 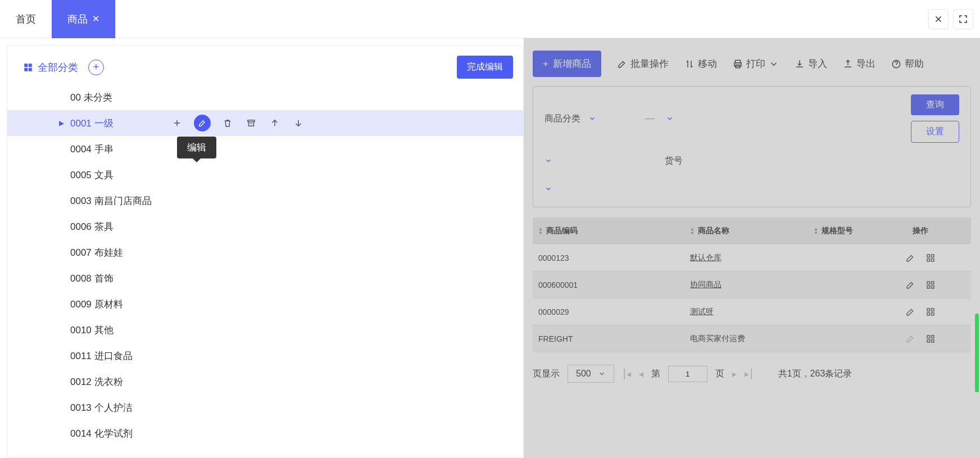 What do you see at coordinates (935, 105) in the screenshot?
I see `query-button: 查询` at bounding box center [935, 105].